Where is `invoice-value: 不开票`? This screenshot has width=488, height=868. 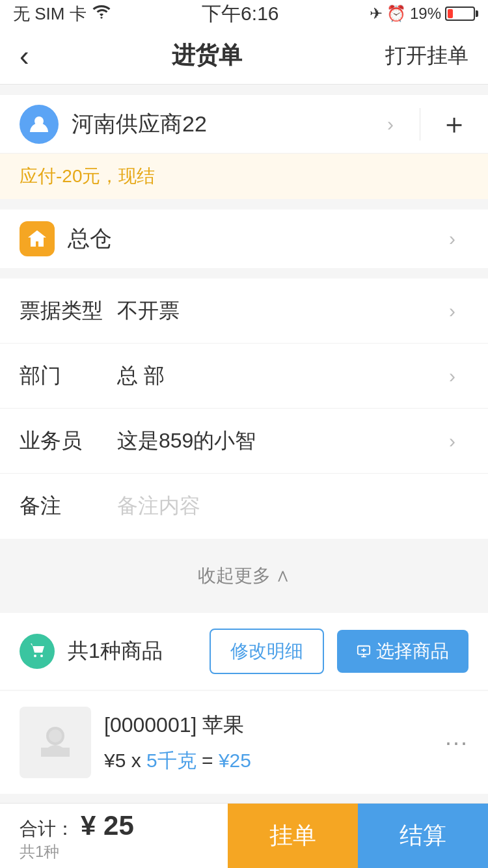 invoice-value: 不开票 is located at coordinates (280, 311).